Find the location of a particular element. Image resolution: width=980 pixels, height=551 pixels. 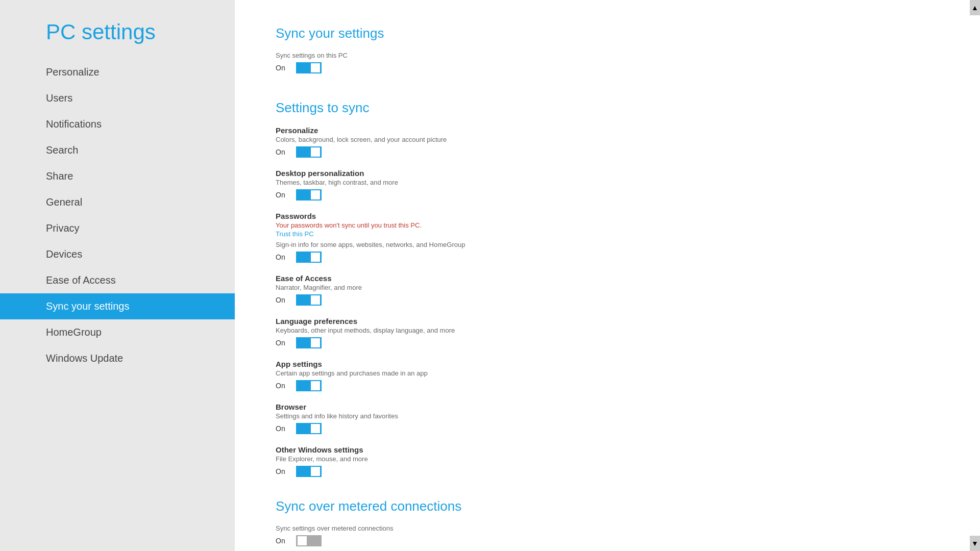

sync-item-desktop-personalization: Desktop personalizationThemes, taskbar, … is located at coordinates (607, 185).